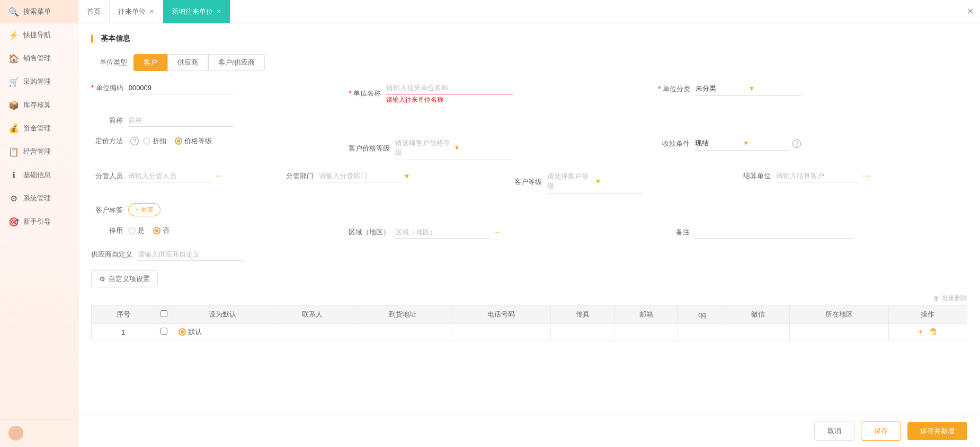  Describe the element at coordinates (14, 12) in the screenshot. I see `search-icon: 🔍` at that location.